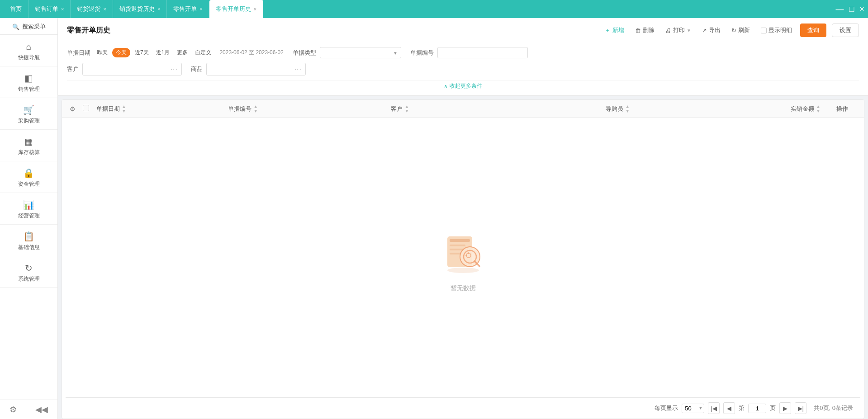  What do you see at coordinates (741, 30) in the screenshot?
I see `refresh-button: ↻ 刷新` at bounding box center [741, 30].